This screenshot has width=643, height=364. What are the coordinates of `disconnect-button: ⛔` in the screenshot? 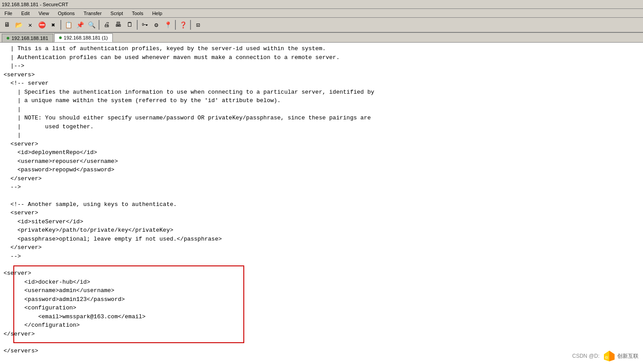 It's located at (42, 25).